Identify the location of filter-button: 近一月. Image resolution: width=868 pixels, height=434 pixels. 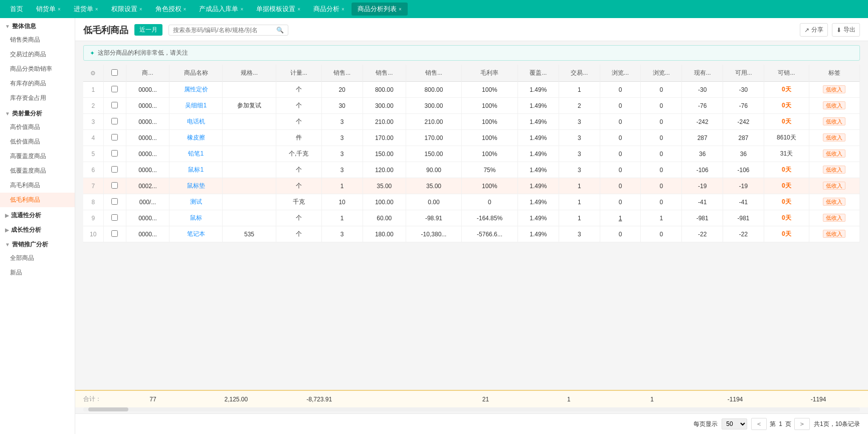
(148, 30).